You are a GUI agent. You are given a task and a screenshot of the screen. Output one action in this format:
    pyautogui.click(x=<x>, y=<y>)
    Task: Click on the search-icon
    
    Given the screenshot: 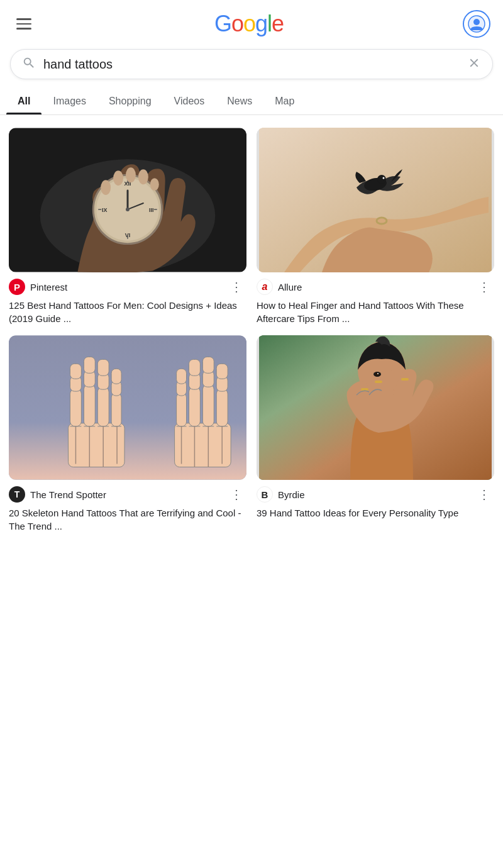 What is the action you would take?
    pyautogui.click(x=29, y=64)
    